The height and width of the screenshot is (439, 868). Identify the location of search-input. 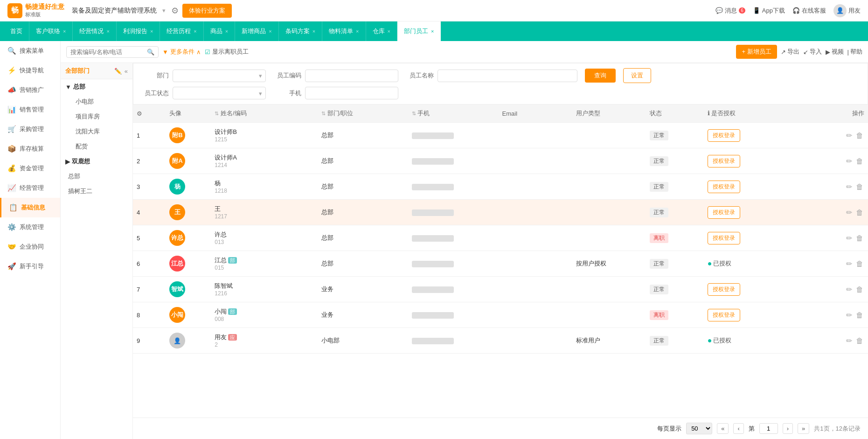
(108, 52).